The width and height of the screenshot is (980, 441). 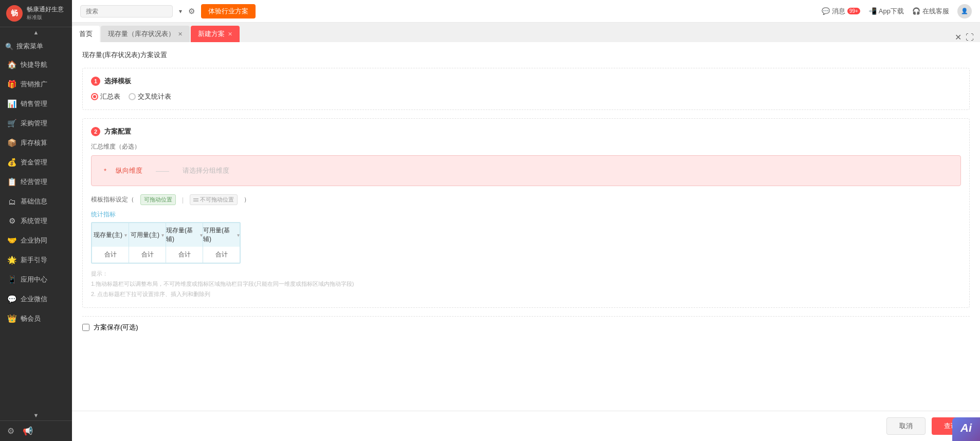 I want to click on topbar: ▾ ⚙ 体验行业方案 💬 消息 99+ 📲 App下载 🎧 在线客服 👤, so click(x=526, y=11).